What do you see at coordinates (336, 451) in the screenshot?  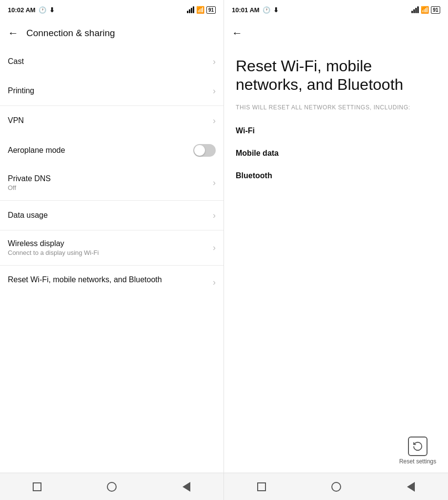 I see `reset-bottom-bar: Reset settings` at bounding box center [336, 451].